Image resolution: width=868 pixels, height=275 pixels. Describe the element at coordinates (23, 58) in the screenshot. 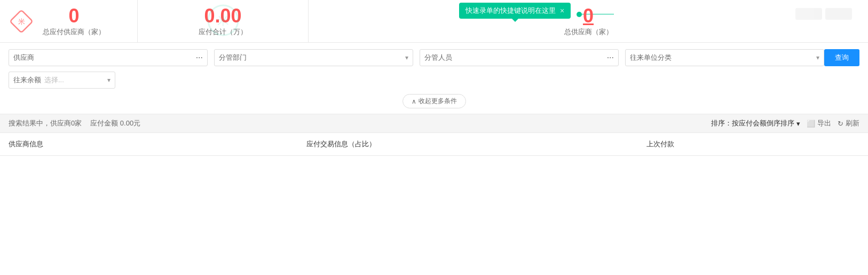

I see `supplier-label: 供应商` at that location.